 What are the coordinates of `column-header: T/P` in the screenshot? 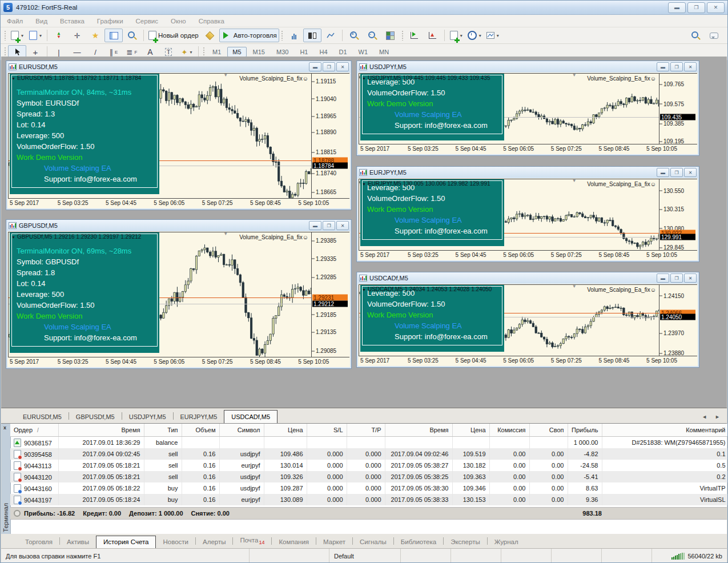 It's located at (365, 431).